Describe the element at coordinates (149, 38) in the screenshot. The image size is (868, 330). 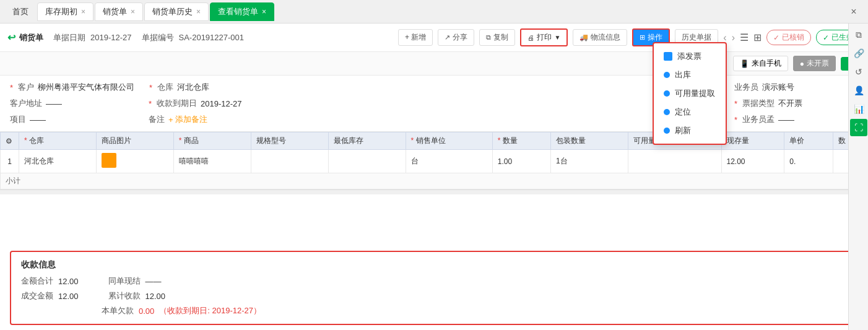
I see `doc-meta: 单据日期 2019-12-27 单据编号 SA-20191227-001` at that location.